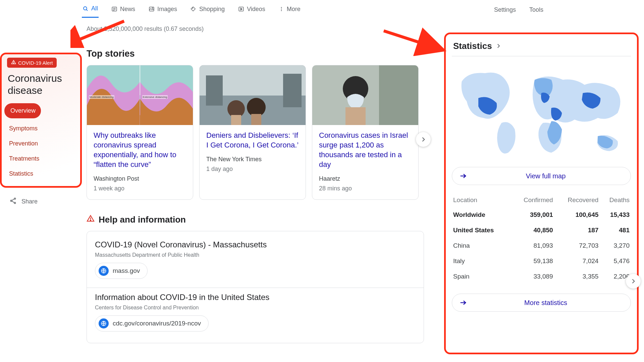  Describe the element at coordinates (90, 10) in the screenshot. I see `tab-all: All` at that location.